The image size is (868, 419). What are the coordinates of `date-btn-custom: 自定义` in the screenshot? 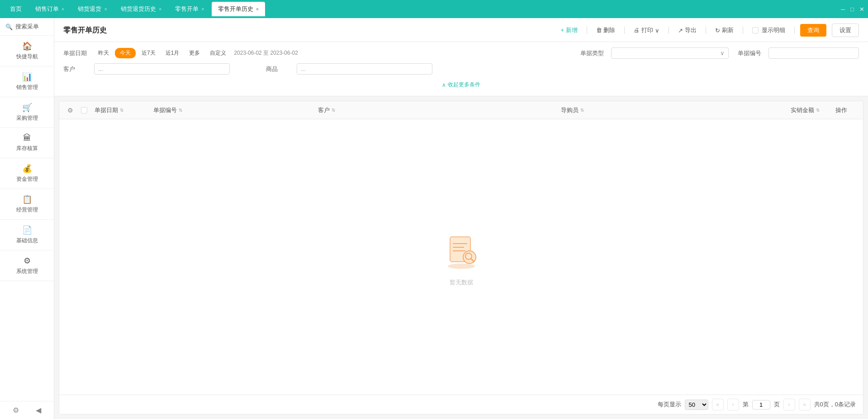 It's located at (218, 53).